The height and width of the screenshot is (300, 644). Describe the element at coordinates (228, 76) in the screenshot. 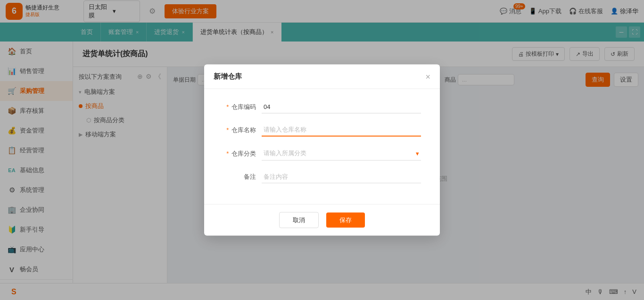

I see `dialog-title: 新增仓库` at that location.